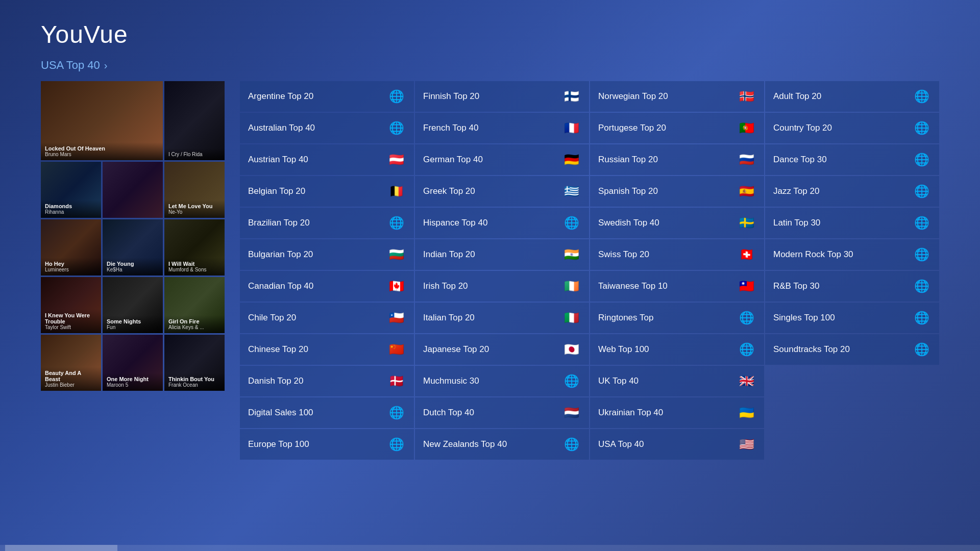 This screenshot has width=980, height=551. What do you see at coordinates (453, 160) in the screenshot?
I see `chart-name: German Top 40` at bounding box center [453, 160].